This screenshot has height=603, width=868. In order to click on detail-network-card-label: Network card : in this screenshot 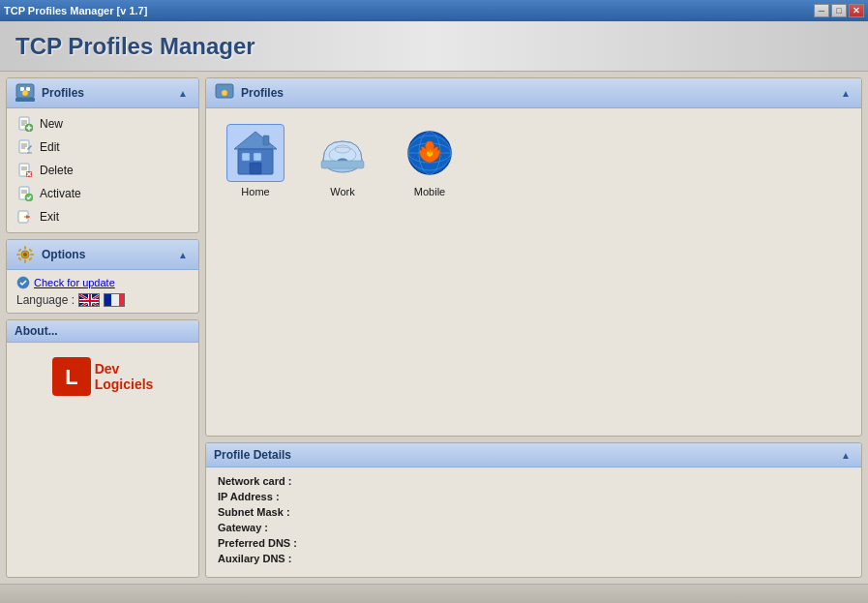, I will do `click(276, 481)`.